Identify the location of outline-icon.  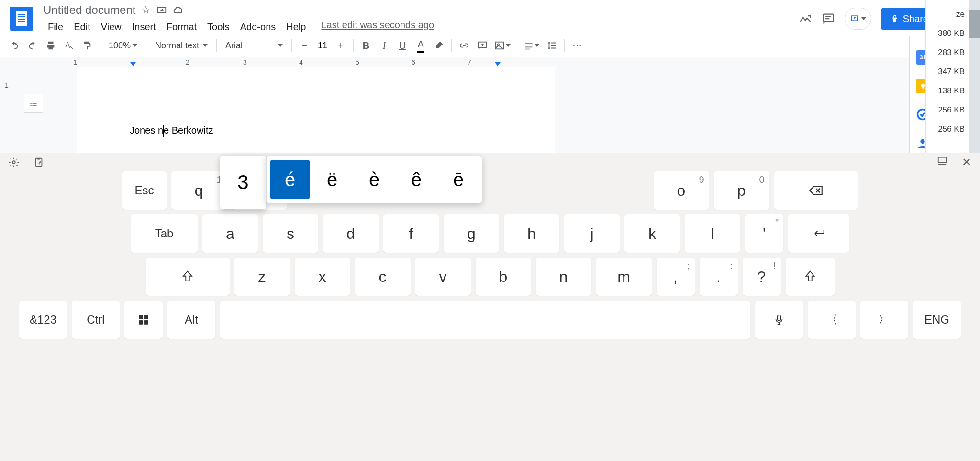
(33, 103).